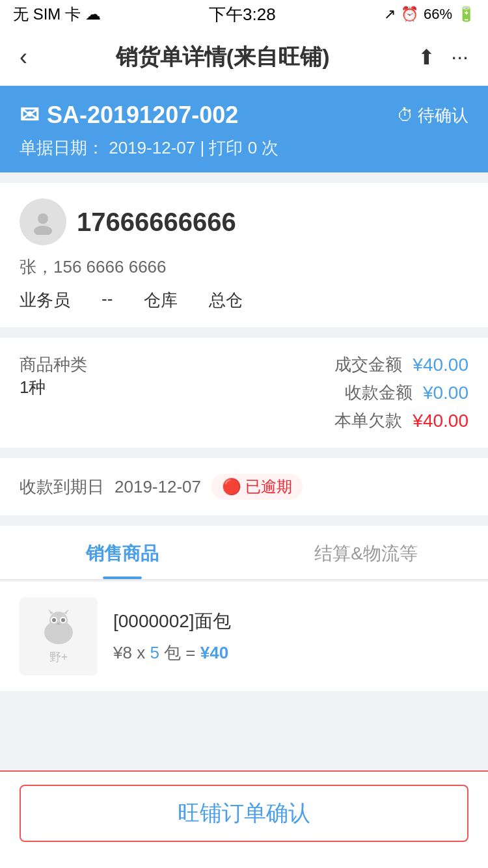  Describe the element at coordinates (401, 364) in the screenshot. I see `amount-row: 成交金额 ¥40.00` at that location.